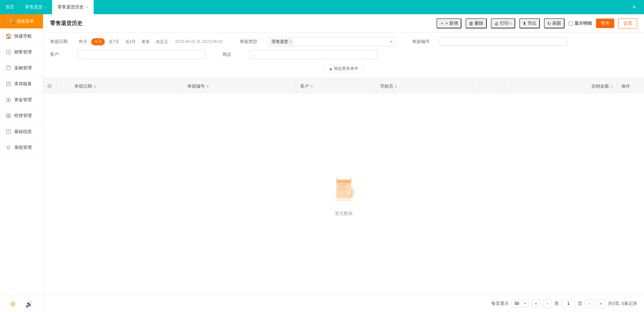  I want to click on table-header-row: 单据日期 ⇅ 单据编号 ⇅ 客户, so click(343, 87).